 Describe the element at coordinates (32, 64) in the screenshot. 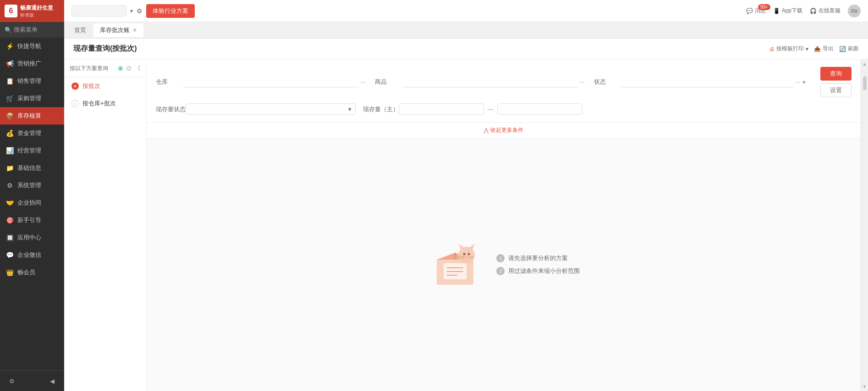

I see `sidebar-item-marketing: 📢 营销推广` at that location.